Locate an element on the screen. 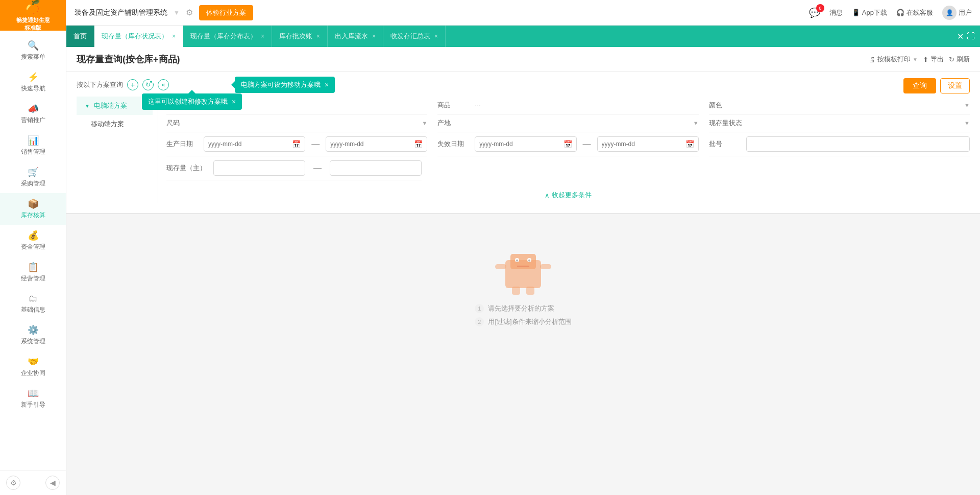  finance-icon: 💰 is located at coordinates (33, 235).